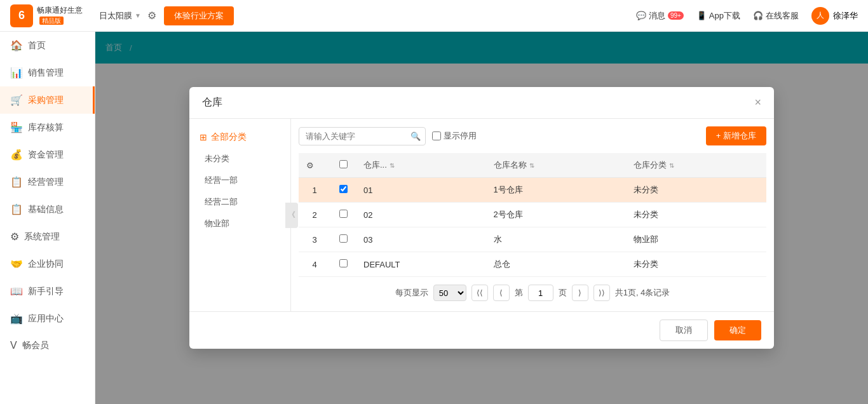  Describe the element at coordinates (343, 165) in the screenshot. I see `th-checkbox` at that location.